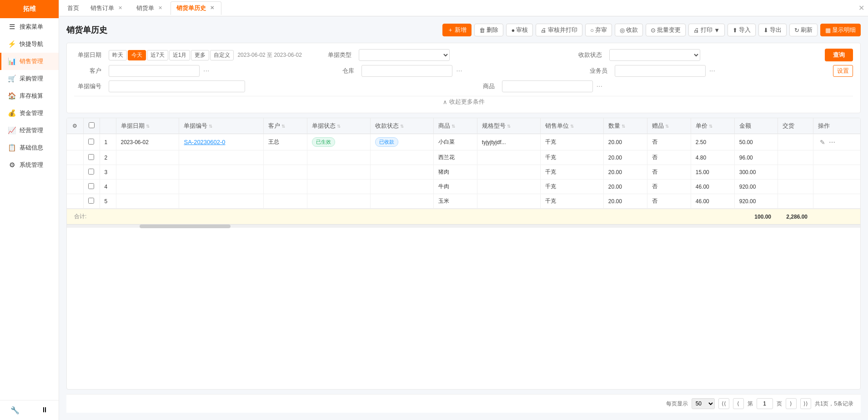 The image size is (868, 420). What do you see at coordinates (508, 126) in the screenshot?
I see `th-spec: 规格型号⇅` at bounding box center [508, 126].